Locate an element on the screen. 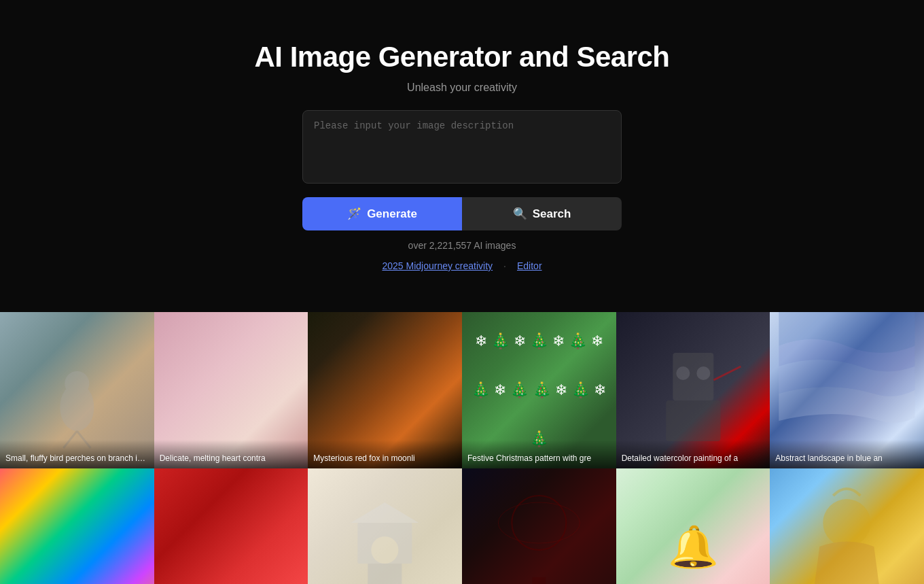  gallery-item-buddha: Majestic golden Buddha sta is located at coordinates (847, 526).